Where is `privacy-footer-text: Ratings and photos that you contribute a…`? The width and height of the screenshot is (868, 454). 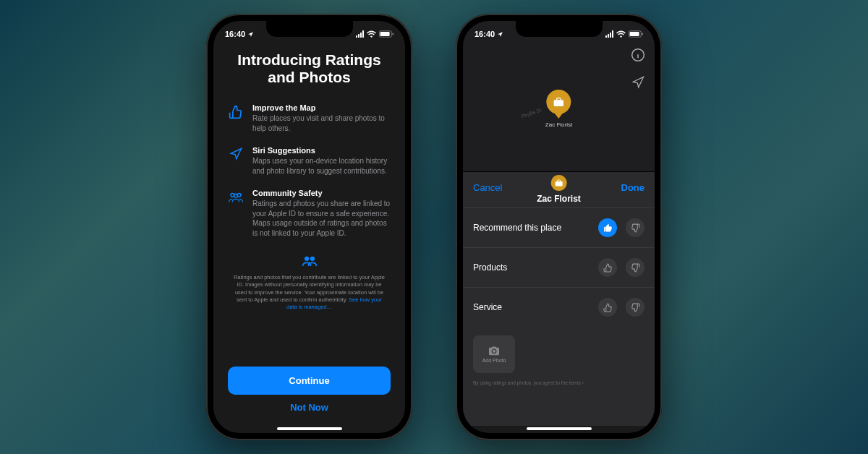
privacy-footer-text: Ratings and photos that you contribute a… is located at coordinates (310, 292).